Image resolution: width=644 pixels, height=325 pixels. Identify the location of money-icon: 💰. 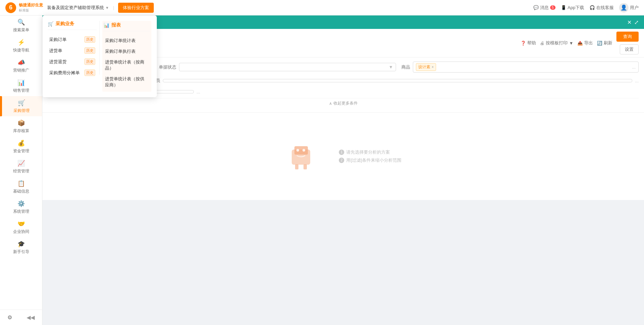
(21, 143).